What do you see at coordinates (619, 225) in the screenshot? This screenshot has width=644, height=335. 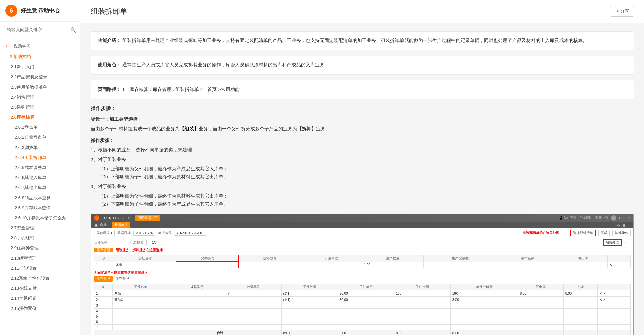 I see `settings-icon: ⚙` at bounding box center [619, 225].